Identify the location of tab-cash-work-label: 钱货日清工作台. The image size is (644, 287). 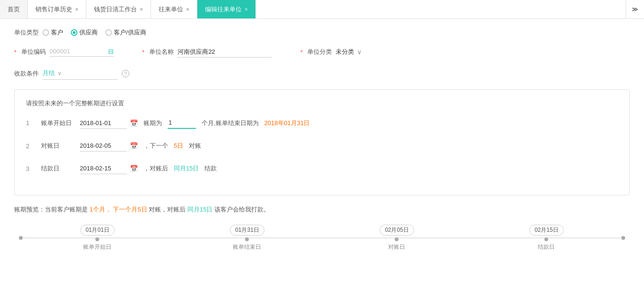
(115, 9).